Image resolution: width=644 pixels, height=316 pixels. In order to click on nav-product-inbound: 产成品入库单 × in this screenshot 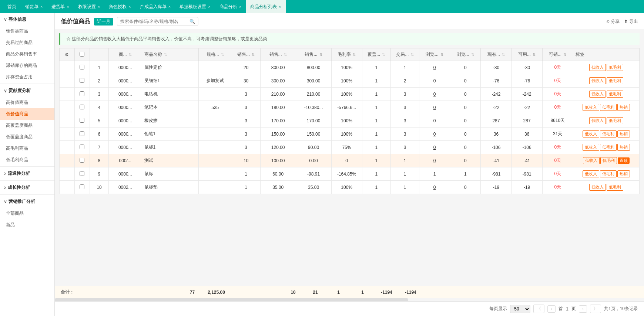, I will do `click(155, 7)`.